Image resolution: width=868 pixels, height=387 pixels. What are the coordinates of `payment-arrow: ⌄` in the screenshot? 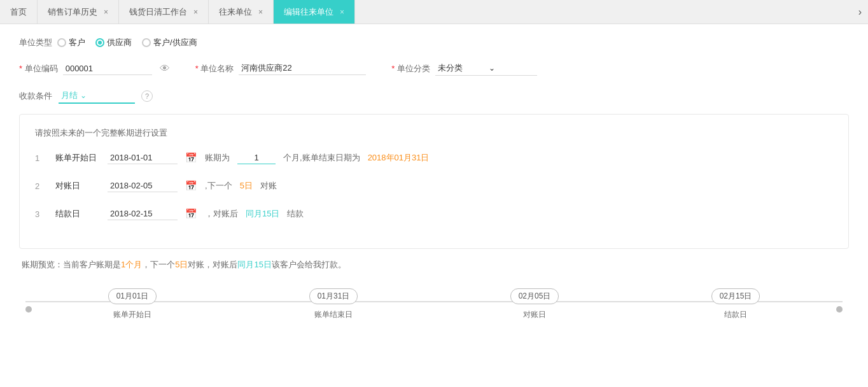 It's located at (83, 95).